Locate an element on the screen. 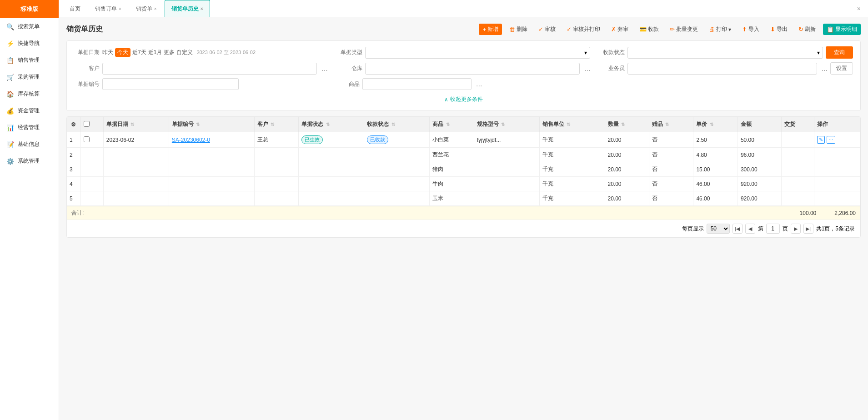 The height and width of the screenshot is (420, 868). sidebar-item-quick-nav: ⚡ 快捷导航 is located at coordinates (29, 44).